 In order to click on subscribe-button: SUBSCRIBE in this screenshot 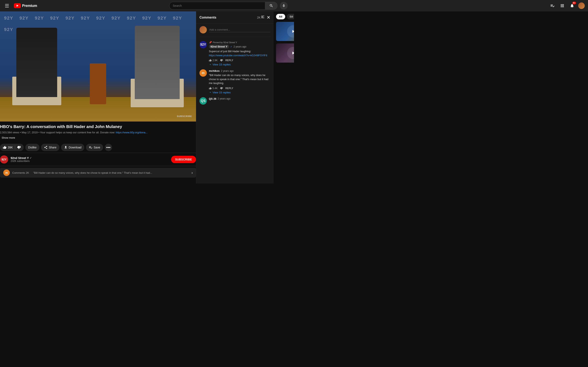, I will do `click(184, 159)`.